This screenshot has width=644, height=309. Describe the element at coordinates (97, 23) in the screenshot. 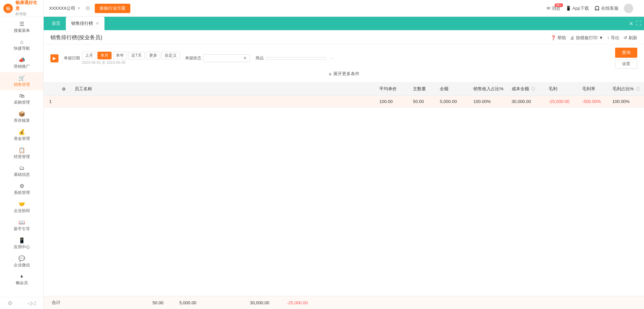

I see `tab-close-icon: ✕` at that location.